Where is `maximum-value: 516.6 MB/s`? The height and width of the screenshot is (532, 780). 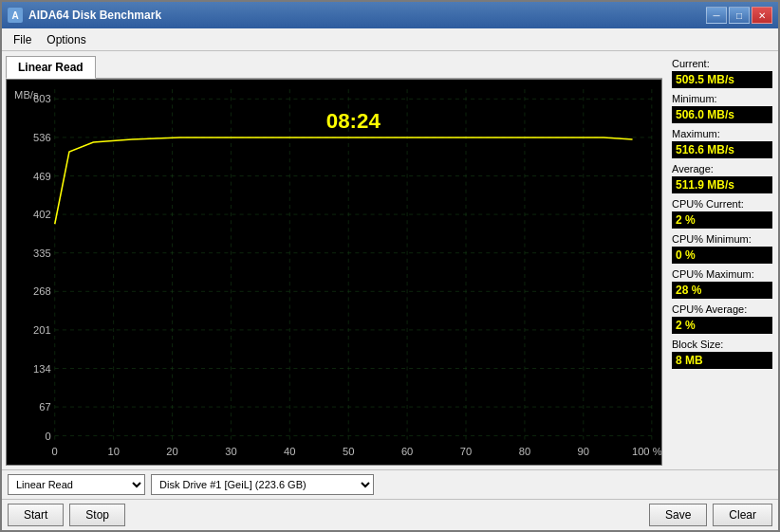
maximum-value: 516.6 MB/s is located at coordinates (722, 150).